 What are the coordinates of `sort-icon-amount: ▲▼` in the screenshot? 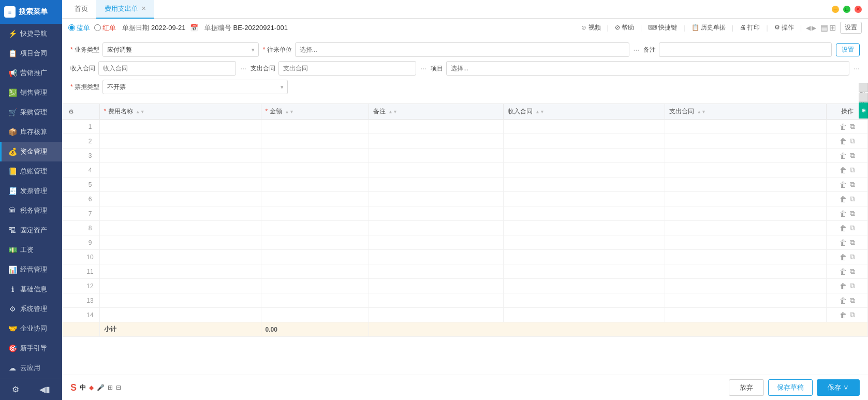 It's located at (289, 112).